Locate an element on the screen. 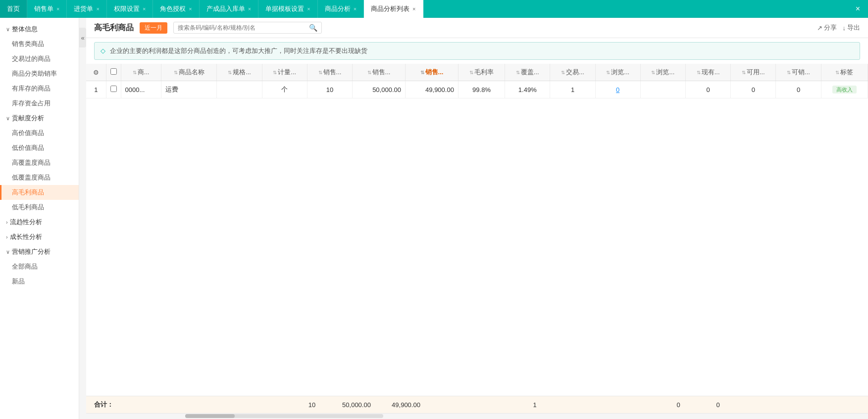  sidebar-section-marketing: ∨ 营销推广分析 is located at coordinates (40, 252).